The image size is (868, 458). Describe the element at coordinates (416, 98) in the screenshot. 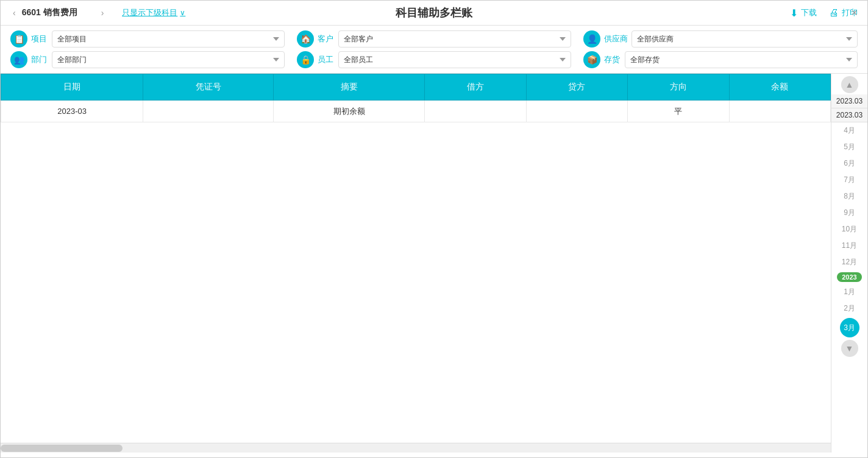

I see `data-table: 日期 凭证号 摘要 借方 贷方 方向 余额 2023-03 期初余额` at that location.